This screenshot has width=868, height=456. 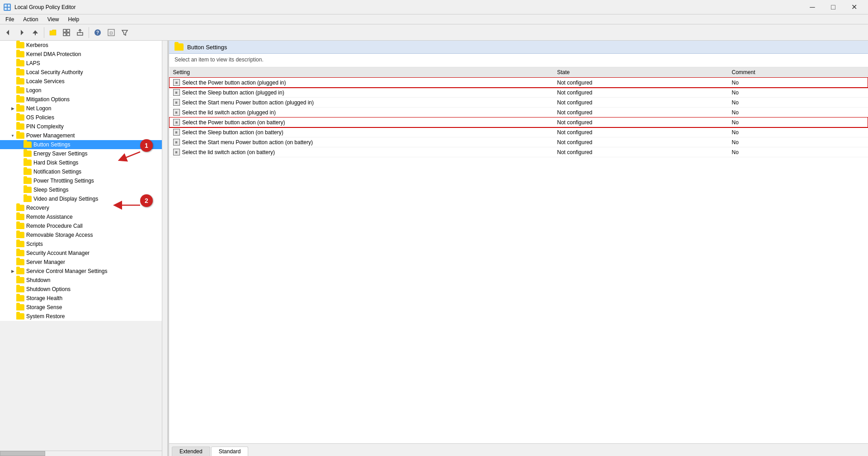 I want to click on toggle-button, so click(x=66, y=33).